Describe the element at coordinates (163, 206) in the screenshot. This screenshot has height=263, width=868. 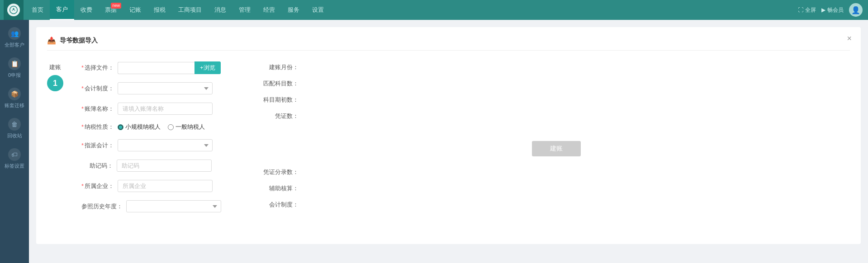
I see `history-row: 参照历史年度：` at that location.